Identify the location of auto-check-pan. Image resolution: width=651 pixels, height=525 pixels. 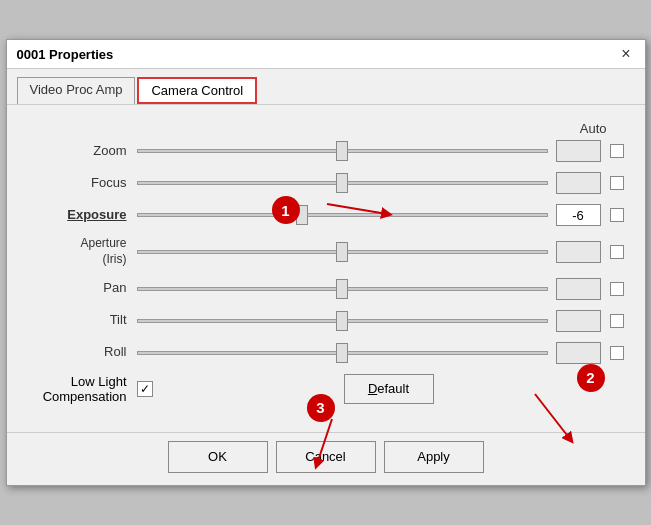
(617, 289).